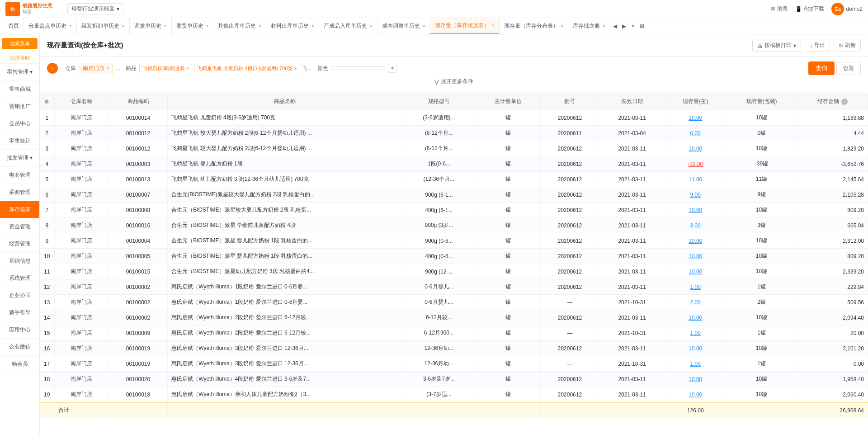 The image size is (868, 434). Describe the element at coordinates (642, 26) in the screenshot. I see `tabs-menu-button: ⊞` at that location.